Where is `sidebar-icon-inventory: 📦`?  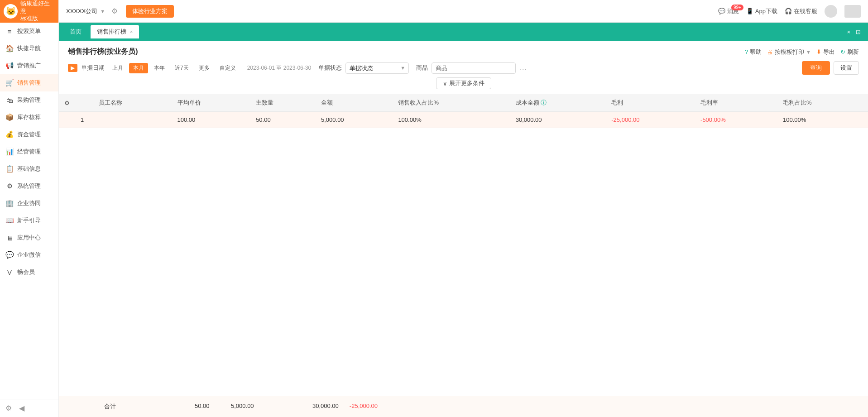 sidebar-icon-inventory: 📦 is located at coordinates (10, 117).